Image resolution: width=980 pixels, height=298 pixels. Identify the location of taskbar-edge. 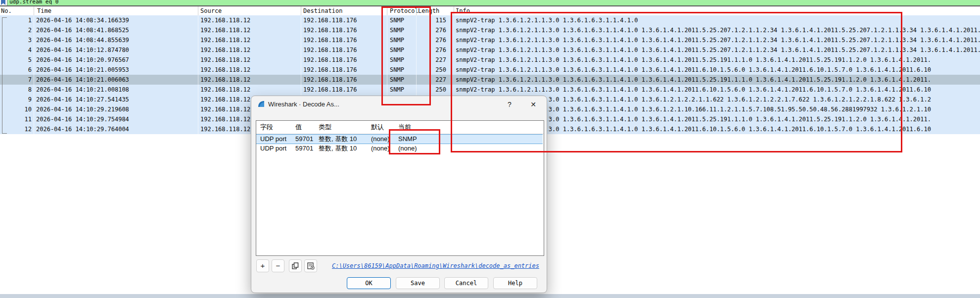
(490, 296).